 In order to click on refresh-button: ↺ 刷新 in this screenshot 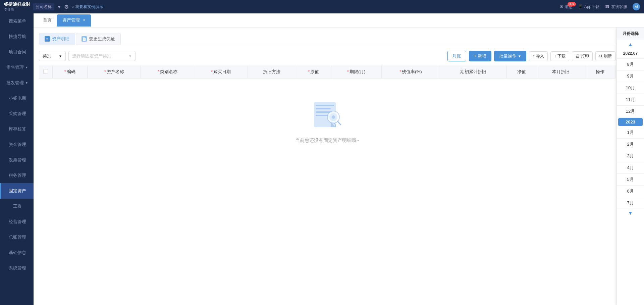, I will do `click(605, 56)`.